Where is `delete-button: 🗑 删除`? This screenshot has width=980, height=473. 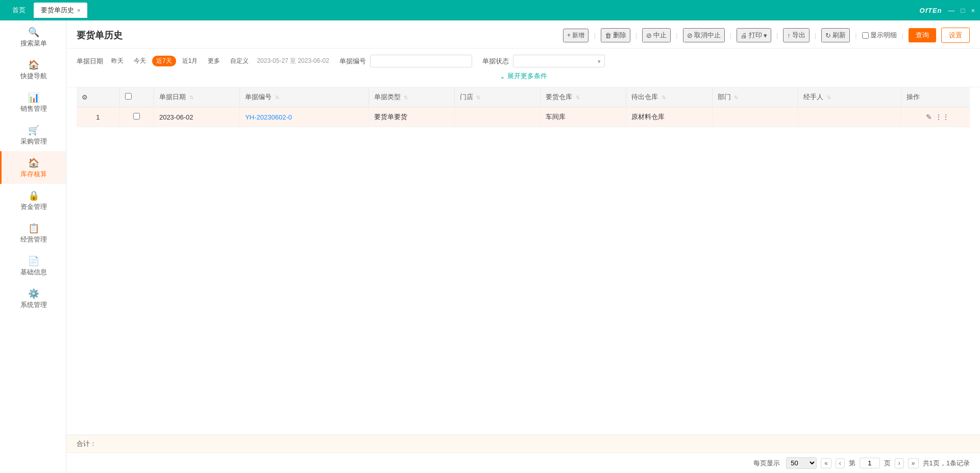
delete-button: 🗑 删除 is located at coordinates (616, 35).